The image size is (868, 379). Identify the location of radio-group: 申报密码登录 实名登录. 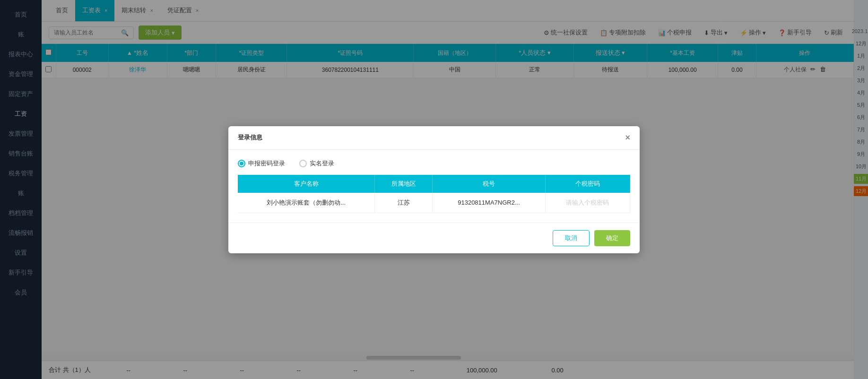
(434, 164).